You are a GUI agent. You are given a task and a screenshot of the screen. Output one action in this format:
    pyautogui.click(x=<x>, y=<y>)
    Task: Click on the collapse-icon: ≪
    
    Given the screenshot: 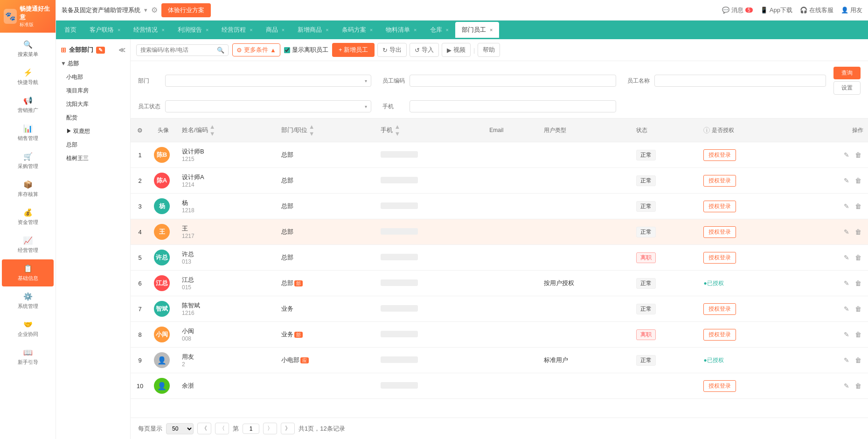 What is the action you would take?
    pyautogui.click(x=122, y=50)
    